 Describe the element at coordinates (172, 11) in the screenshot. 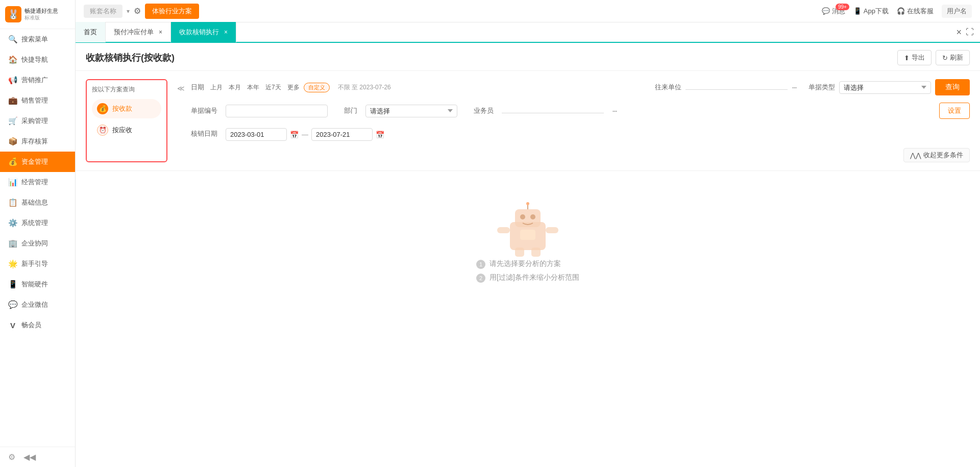

I see `industry-btn: 体验行业方案` at that location.